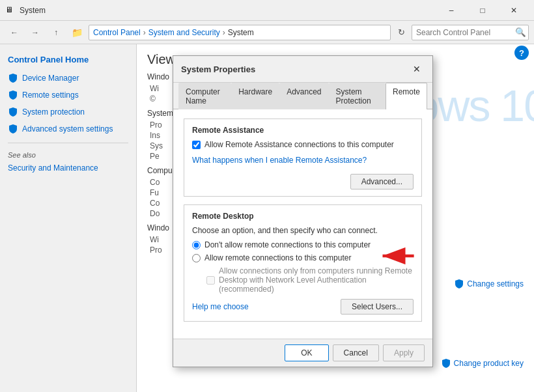  I want to click on dialog-close-button: ✕, so click(417, 69).